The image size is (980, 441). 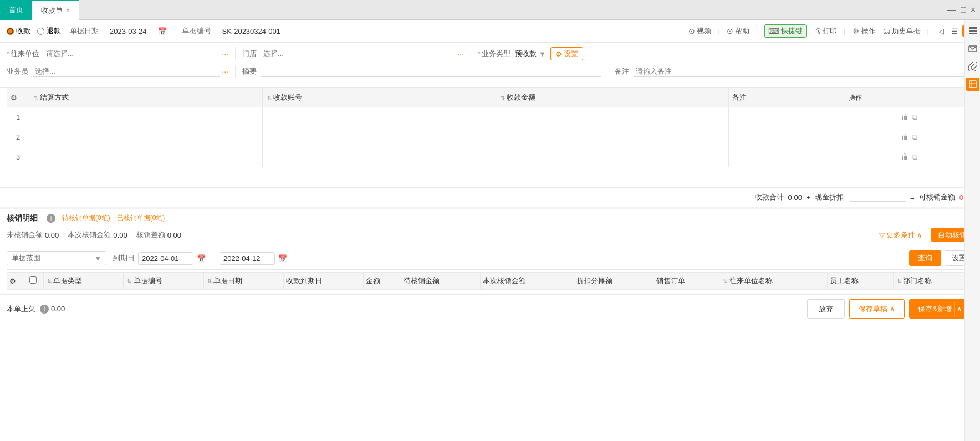 What do you see at coordinates (566, 54) in the screenshot?
I see `setting-button: ⚙ 设置` at bounding box center [566, 54].